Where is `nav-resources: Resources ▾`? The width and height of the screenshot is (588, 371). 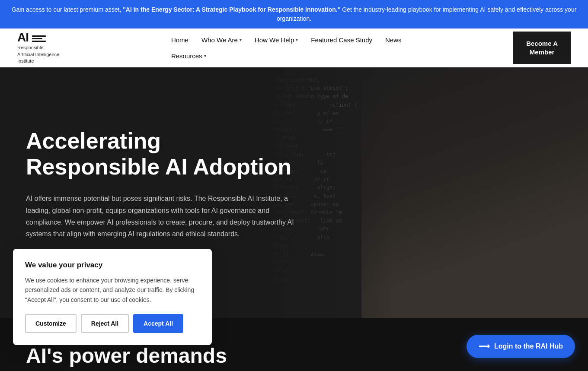
nav-resources: Resources ▾ is located at coordinates (189, 56).